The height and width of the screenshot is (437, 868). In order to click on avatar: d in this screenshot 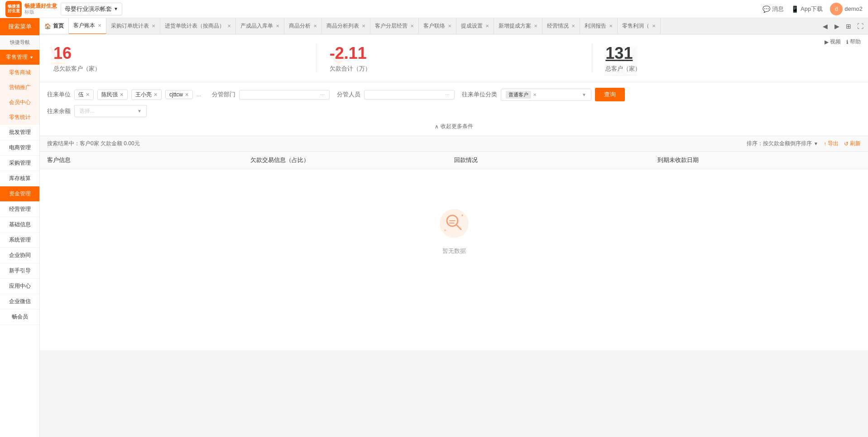, I will do `click(836, 9)`.